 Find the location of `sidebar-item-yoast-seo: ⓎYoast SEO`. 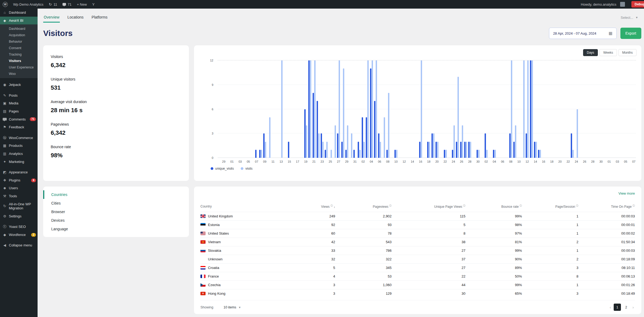

sidebar-item-yoast-seo: ⓎYoast SEO is located at coordinates (19, 227).